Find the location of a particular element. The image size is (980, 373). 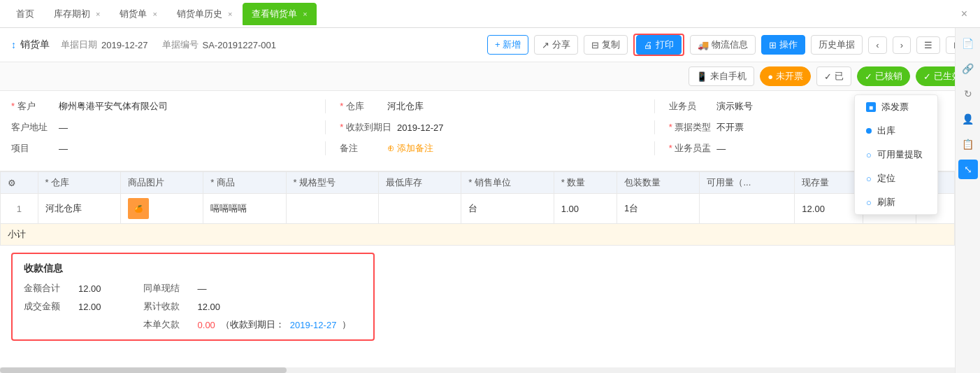

td-warehouse: 河北仓库 is located at coordinates (79, 209).